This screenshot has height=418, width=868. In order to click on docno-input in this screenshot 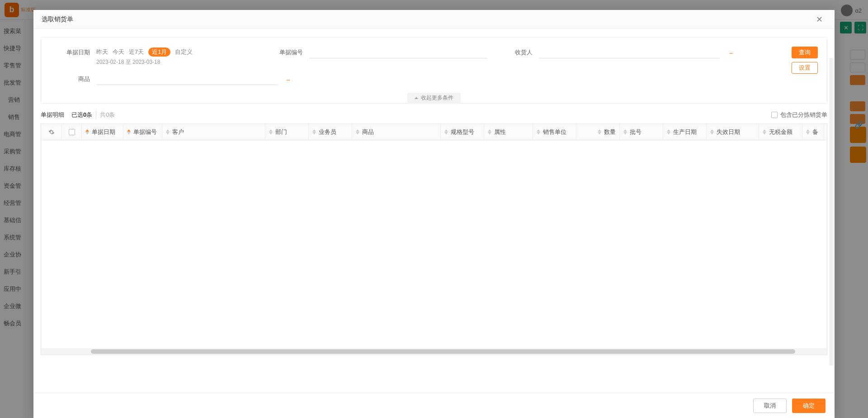, I will do `click(398, 53)`.